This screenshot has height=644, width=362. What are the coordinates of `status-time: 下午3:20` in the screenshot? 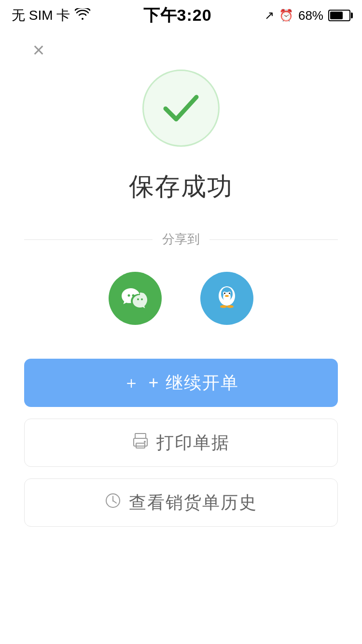 It's located at (178, 15).